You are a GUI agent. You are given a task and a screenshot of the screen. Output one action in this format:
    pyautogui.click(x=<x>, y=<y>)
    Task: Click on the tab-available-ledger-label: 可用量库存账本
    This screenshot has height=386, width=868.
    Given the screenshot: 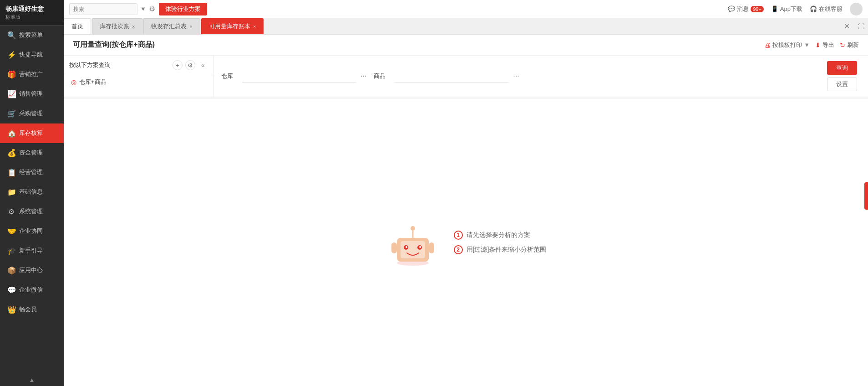 What is the action you would take?
    pyautogui.click(x=229, y=26)
    